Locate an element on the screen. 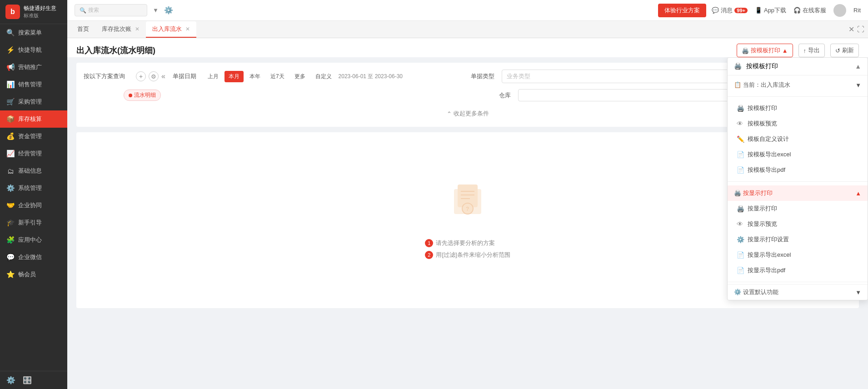  right-panel-wrapper: 🖨️ 按模板打印 ▲ 📋 当前：出入库流水 ▼ is located at coordinates (798, 223).